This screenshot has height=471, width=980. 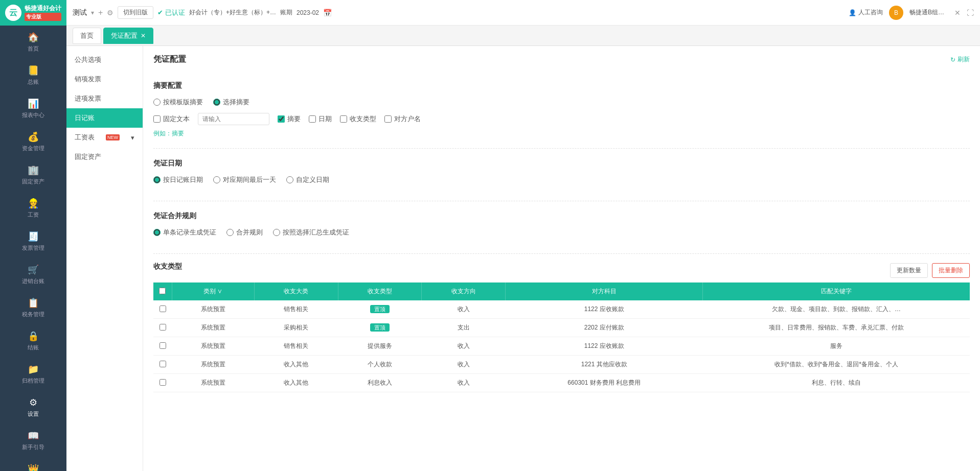 I want to click on date-check, so click(x=312, y=119).